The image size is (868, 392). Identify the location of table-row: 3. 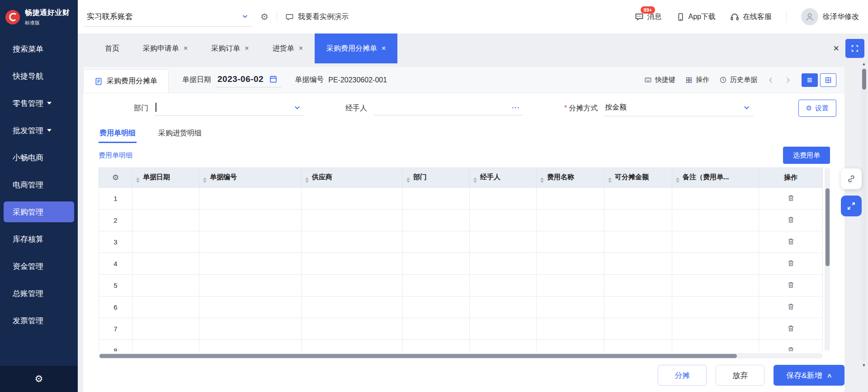
(461, 242).